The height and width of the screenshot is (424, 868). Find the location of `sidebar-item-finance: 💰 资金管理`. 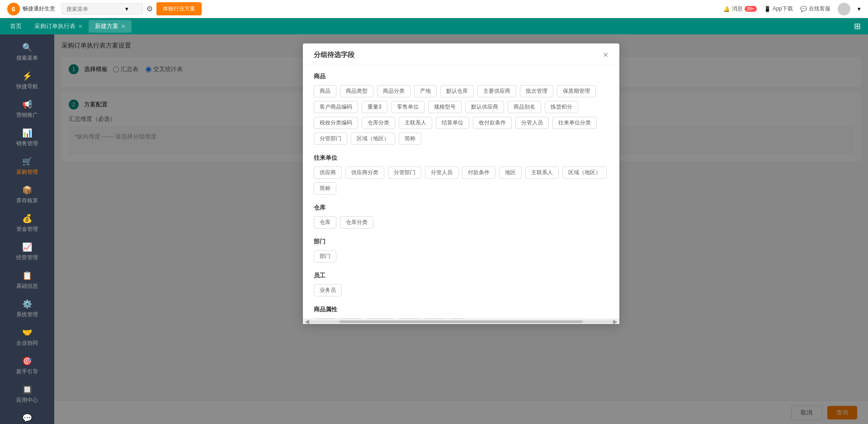

sidebar-item-finance: 💰 资金管理 is located at coordinates (27, 224).